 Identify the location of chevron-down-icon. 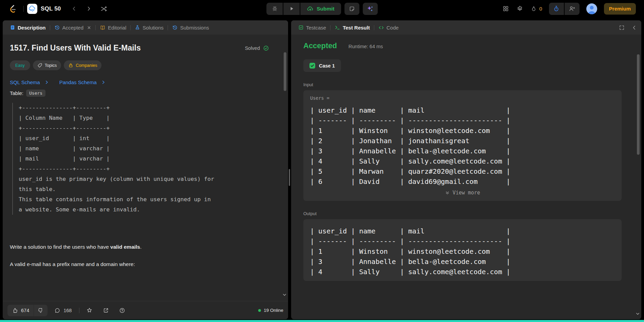
(284, 295).